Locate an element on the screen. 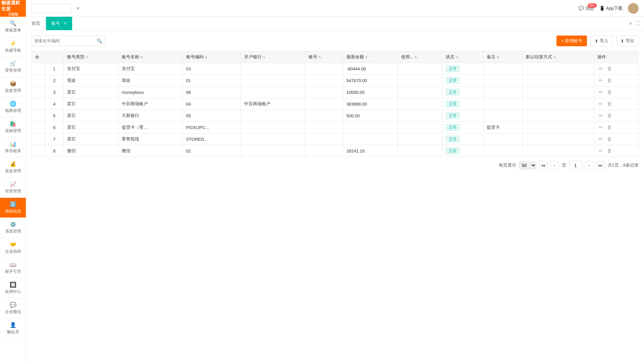 The image size is (644, 362). col-header-account_type: 账号类型⇅ is located at coordinates (91, 57).